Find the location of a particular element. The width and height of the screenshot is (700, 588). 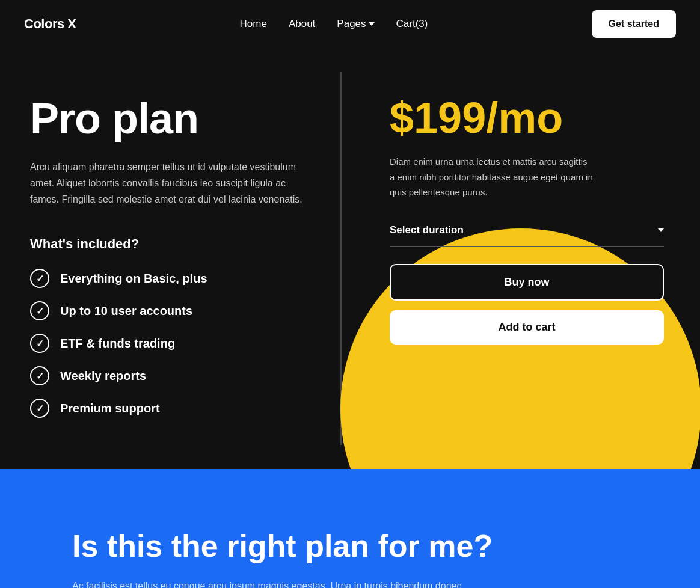

feature-item-4: Weekly reports is located at coordinates (167, 376).